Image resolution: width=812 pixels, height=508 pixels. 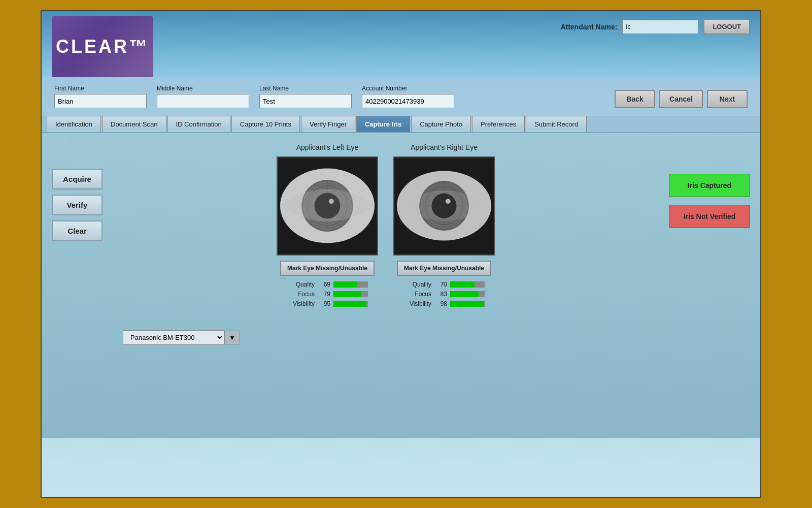 What do you see at coordinates (300, 304) in the screenshot?
I see `left-visibility-label: Visibility` at bounding box center [300, 304].